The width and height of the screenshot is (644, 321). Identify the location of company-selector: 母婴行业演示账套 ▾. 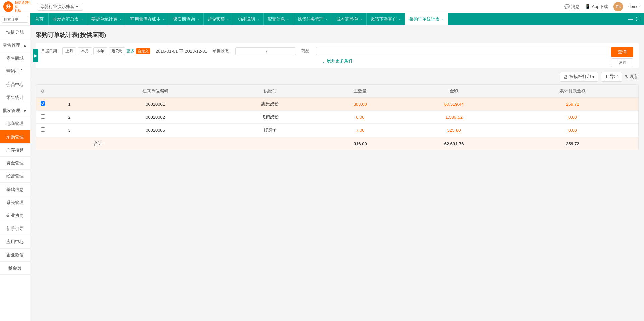
(60, 7).